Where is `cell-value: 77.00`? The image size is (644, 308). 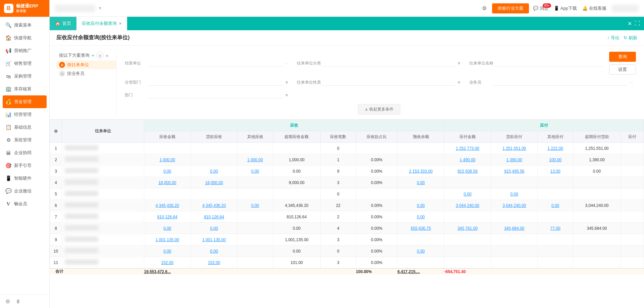
cell-value: 77.00 is located at coordinates (555, 228).